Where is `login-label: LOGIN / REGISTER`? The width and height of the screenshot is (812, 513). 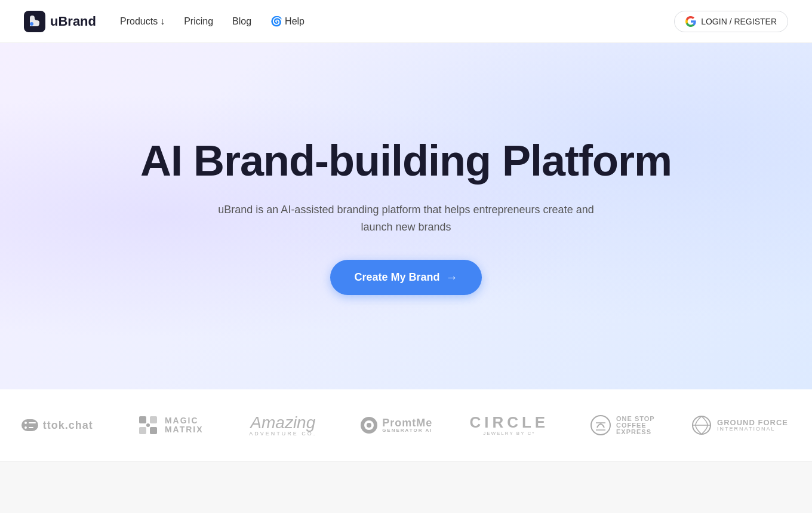
login-label: LOGIN / REGISTER is located at coordinates (739, 21).